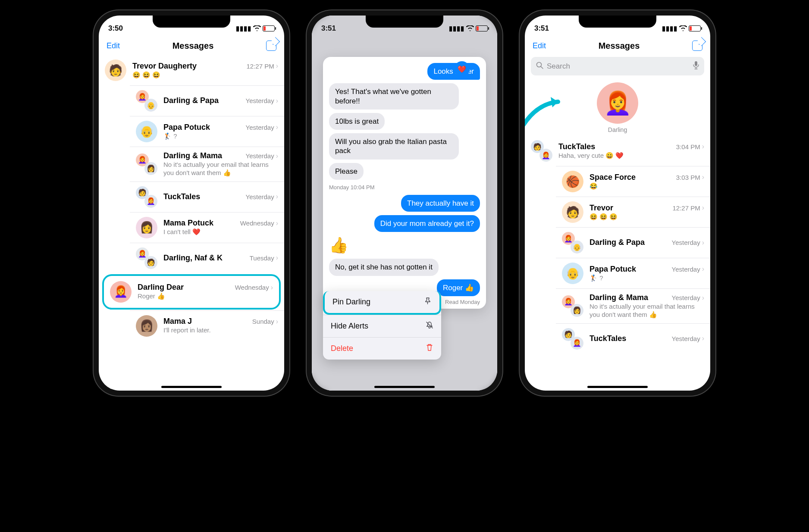 Image resolution: width=809 pixels, height=532 pixels. Describe the element at coordinates (631, 156) in the screenshot. I see `message-preview: Haha, very cute 😄 ❤️` at that location.